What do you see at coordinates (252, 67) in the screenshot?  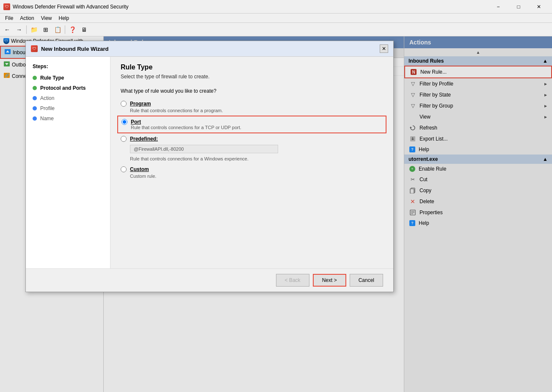 I see `dialog-section-title: Rule Type` at bounding box center [252, 67].